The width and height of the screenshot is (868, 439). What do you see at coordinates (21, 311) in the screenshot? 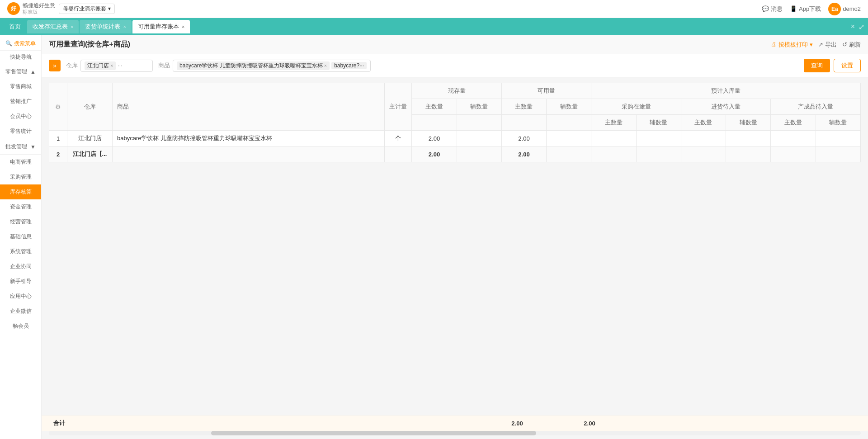
I see `sidebar-item-wecom: 企业微信` at bounding box center [21, 311].